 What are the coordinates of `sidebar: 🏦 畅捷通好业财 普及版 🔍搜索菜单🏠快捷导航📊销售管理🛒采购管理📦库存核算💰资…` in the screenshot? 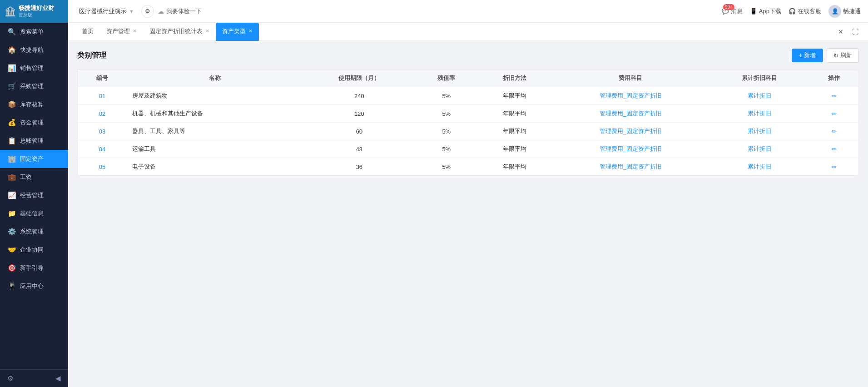 It's located at (34, 194).